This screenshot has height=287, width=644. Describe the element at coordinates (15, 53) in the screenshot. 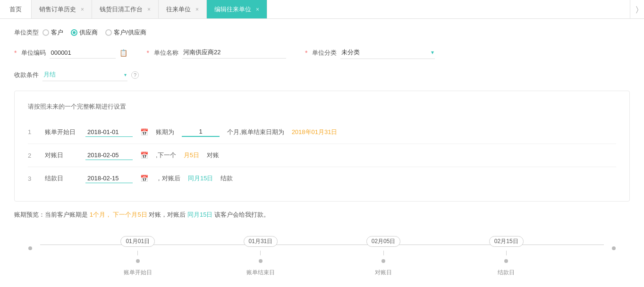

I see `unit-code-star: *` at that location.